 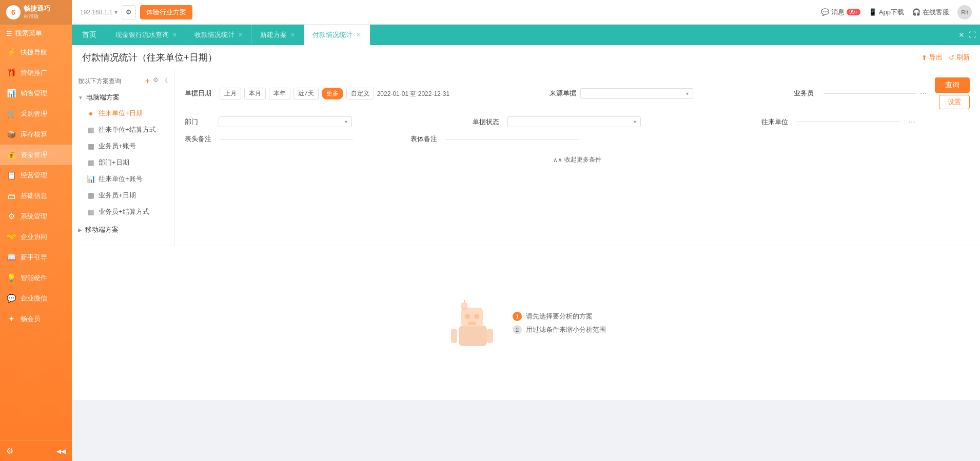 What do you see at coordinates (11, 52) in the screenshot?
I see `quick-nav-icon: ⚡` at bounding box center [11, 52].